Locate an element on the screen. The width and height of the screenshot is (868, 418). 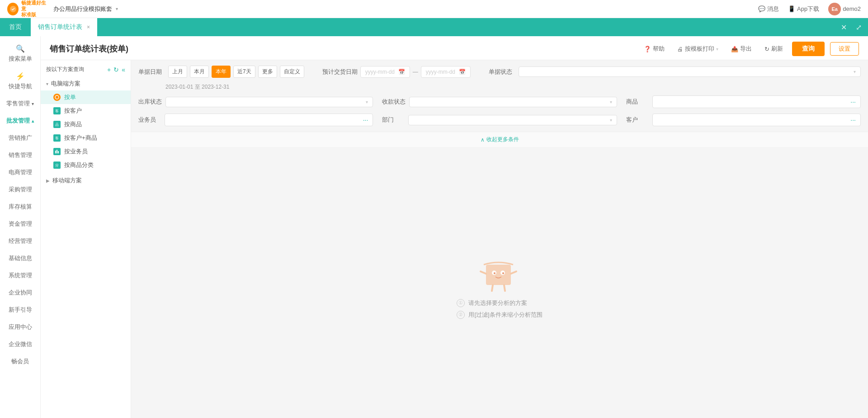
sidebar-item-quick-nav: ⚡ 快捷导航 is located at coordinates (20, 81).